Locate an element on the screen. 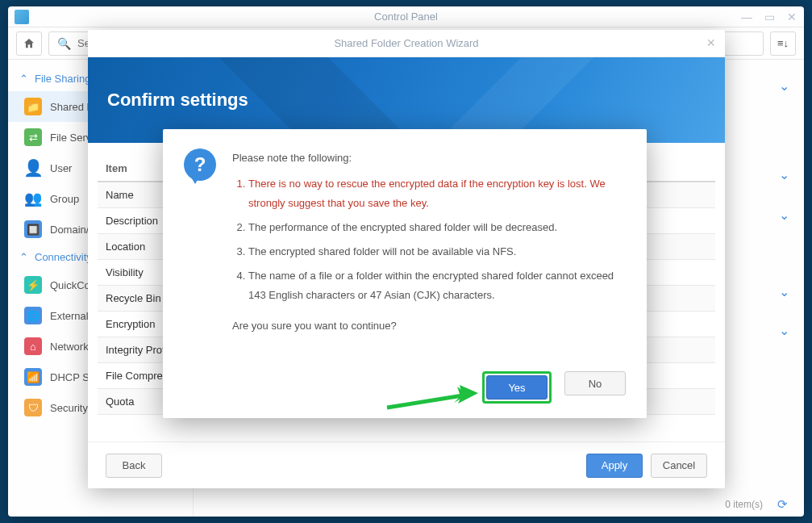 The height and width of the screenshot is (523, 812). user-icon: 👤 is located at coordinates (33, 168).